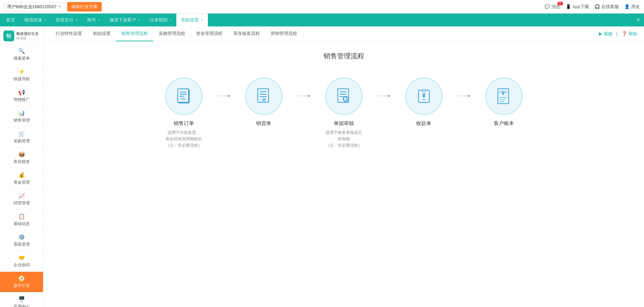  What do you see at coordinates (552, 7) in the screenshot?
I see `messages-item: 💬 消息 6` at bounding box center [552, 7].